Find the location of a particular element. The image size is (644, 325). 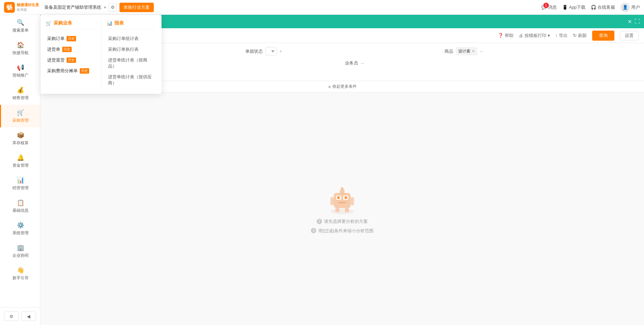

finance-icon: 🔔 is located at coordinates (21, 158).